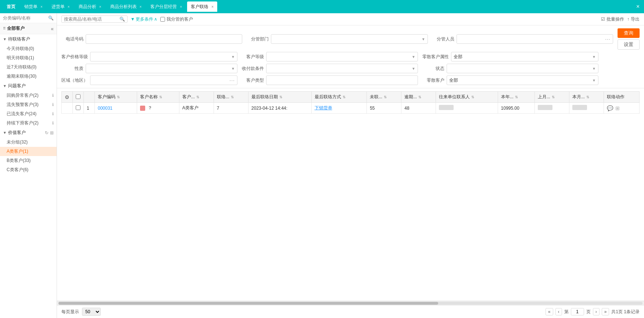 The width and height of the screenshot is (644, 318). Describe the element at coordinates (69, 7) in the screenshot. I see `close-purchase-icon: ×` at that location.